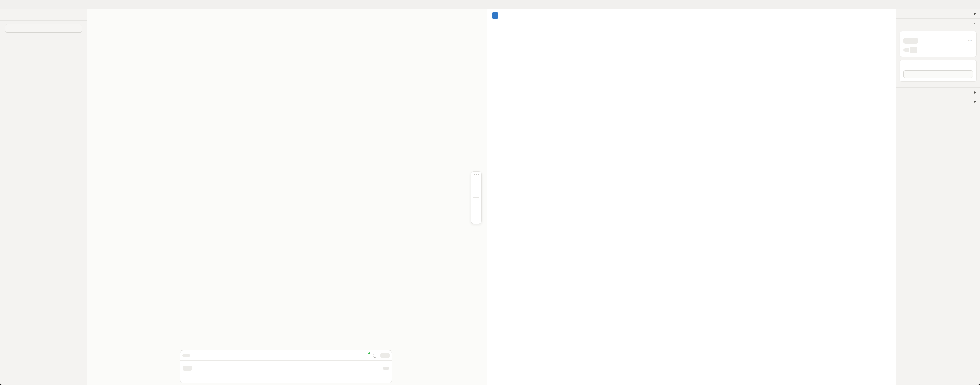 This screenshot has height=385, width=980. Describe the element at coordinates (476, 212) in the screenshot. I see `monitor-icon` at that location.